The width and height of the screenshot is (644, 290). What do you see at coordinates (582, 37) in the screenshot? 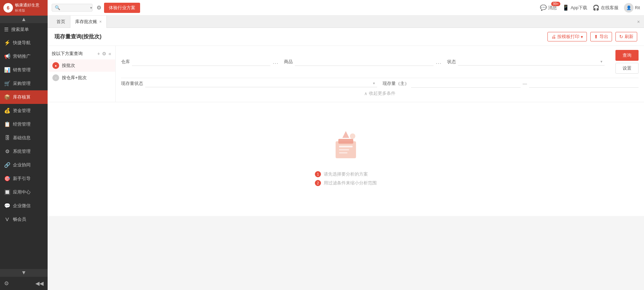
I see `print-dropdown-icon: ▾` at bounding box center [582, 37].